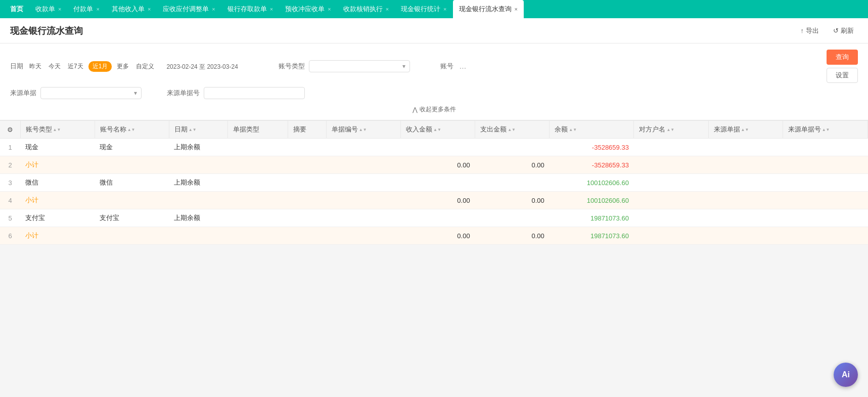 The height and width of the screenshot is (397, 868). What do you see at coordinates (131, 129) in the screenshot?
I see `col-account-name: 账号名称▲▼` at bounding box center [131, 129].